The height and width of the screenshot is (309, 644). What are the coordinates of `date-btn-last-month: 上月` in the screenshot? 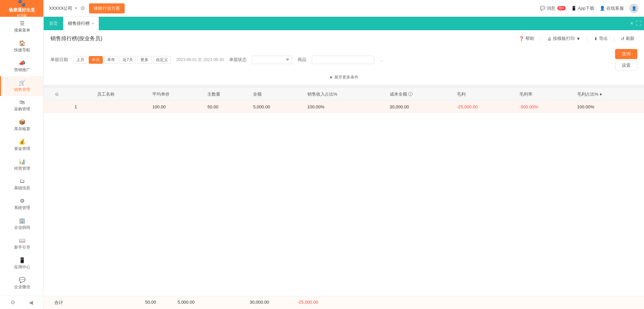 It's located at (80, 60).